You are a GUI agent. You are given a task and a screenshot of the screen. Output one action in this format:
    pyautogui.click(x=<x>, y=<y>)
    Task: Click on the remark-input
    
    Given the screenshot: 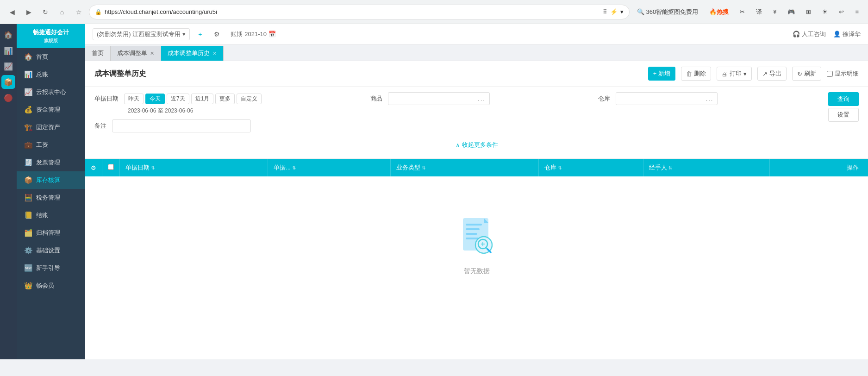 What is the action you would take?
    pyautogui.click(x=181, y=126)
    